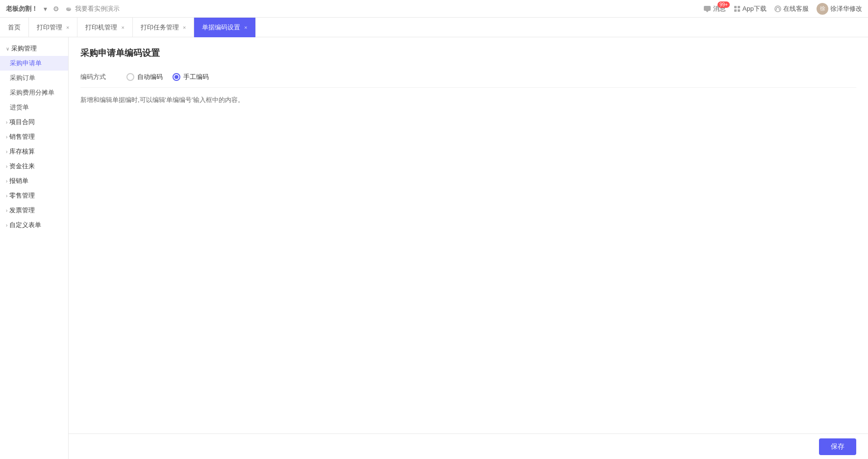 This screenshot has height=459, width=868. I want to click on tab-barcode-setting-close: ×, so click(246, 27).